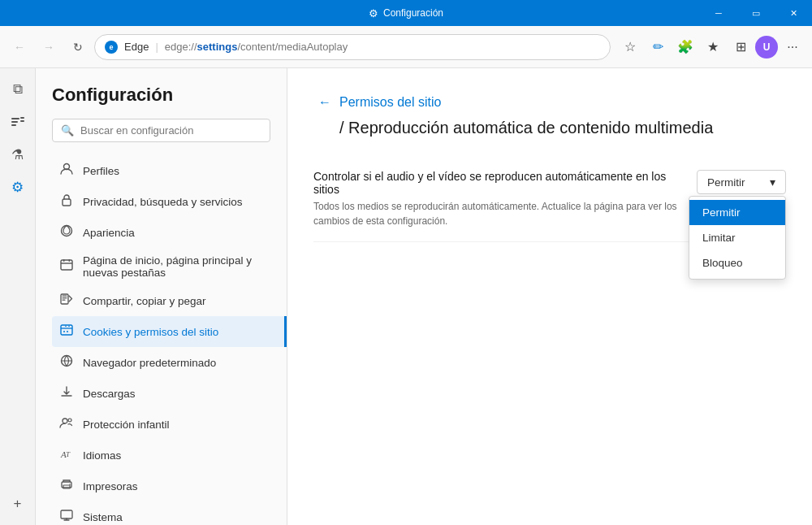  Describe the element at coordinates (136, 47) in the screenshot. I see `address-edge-label: Edge` at that location.